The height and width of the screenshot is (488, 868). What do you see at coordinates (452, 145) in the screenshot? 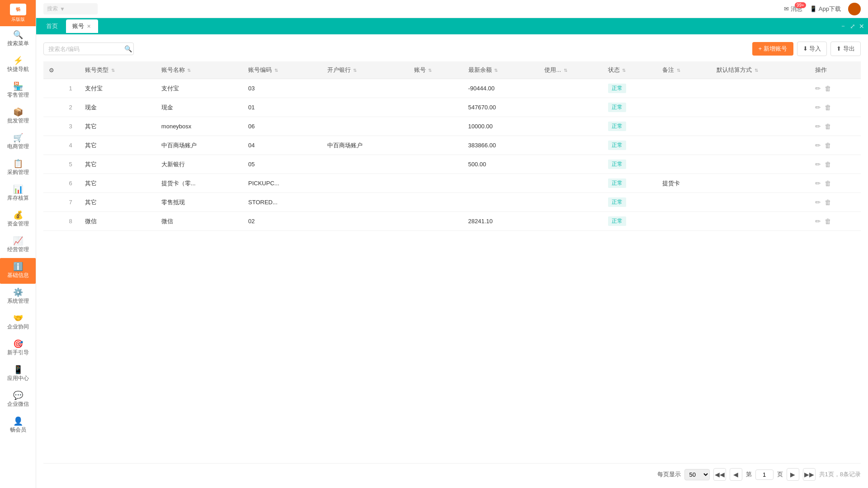
I see `table-row: 4 其它 中百商场账户 04 中百商场账户 383866.00 正常 ✏ 🗑` at bounding box center [452, 145].